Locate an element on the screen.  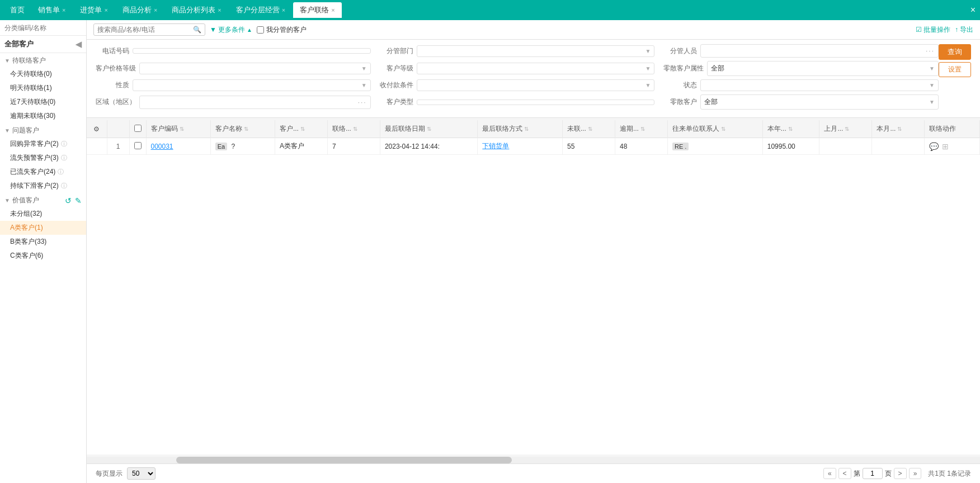
col-year-amount: 本年...⇅ is located at coordinates (791, 129).